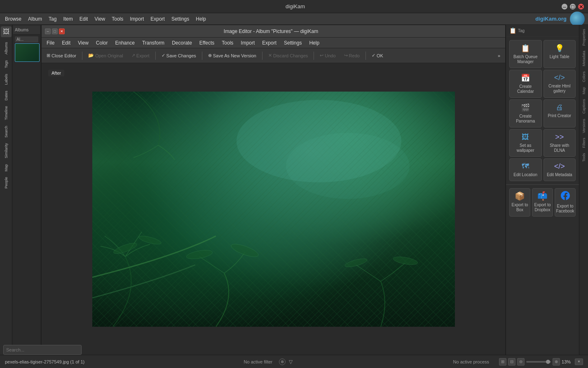 The width and height of the screenshot is (588, 368). Describe the element at coordinates (584, 126) in the screenshot. I see `vert-tab-versions: Versions` at that location.